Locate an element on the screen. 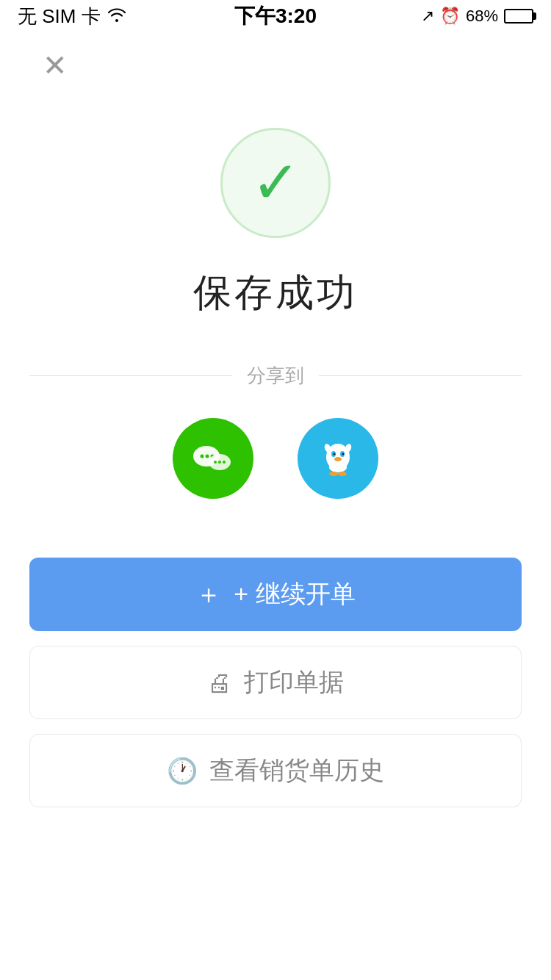 The width and height of the screenshot is (551, 980). status-right: ↗ ⏰ 68% is located at coordinates (478, 16).